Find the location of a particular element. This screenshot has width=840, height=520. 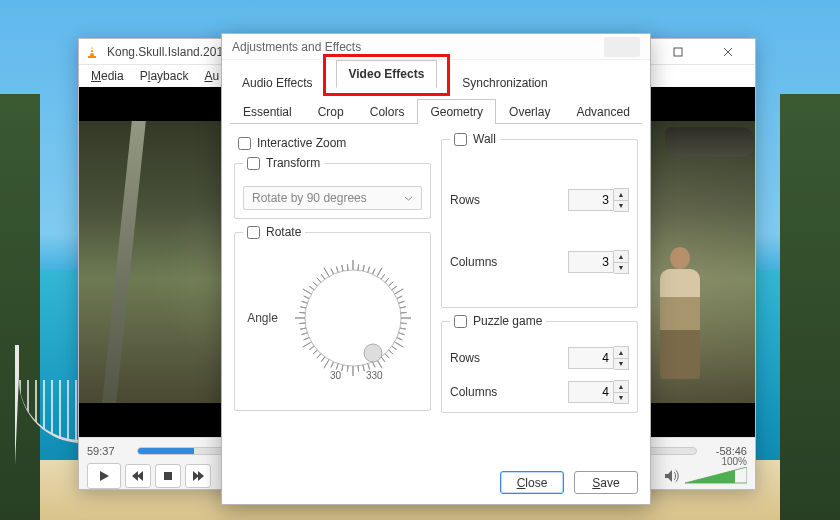

prev-button is located at coordinates (138, 476).